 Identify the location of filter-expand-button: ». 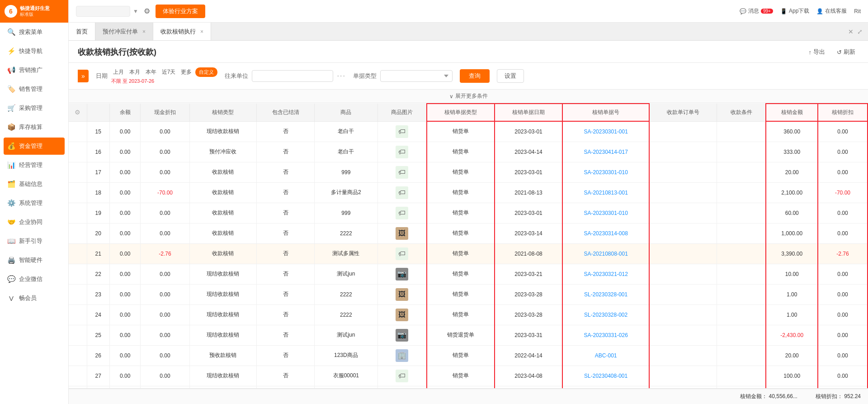
(83, 76).